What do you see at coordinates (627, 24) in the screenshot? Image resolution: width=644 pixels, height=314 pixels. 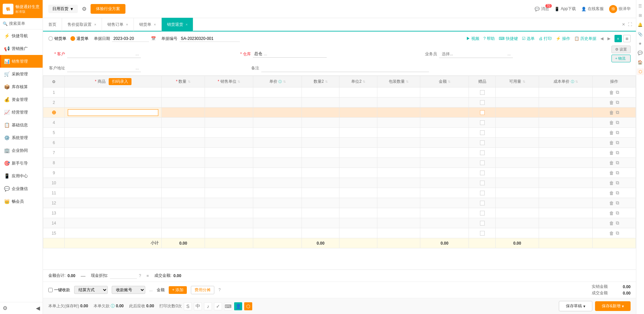 I see `close-all-tabs: ✕ ⛶` at bounding box center [627, 24].